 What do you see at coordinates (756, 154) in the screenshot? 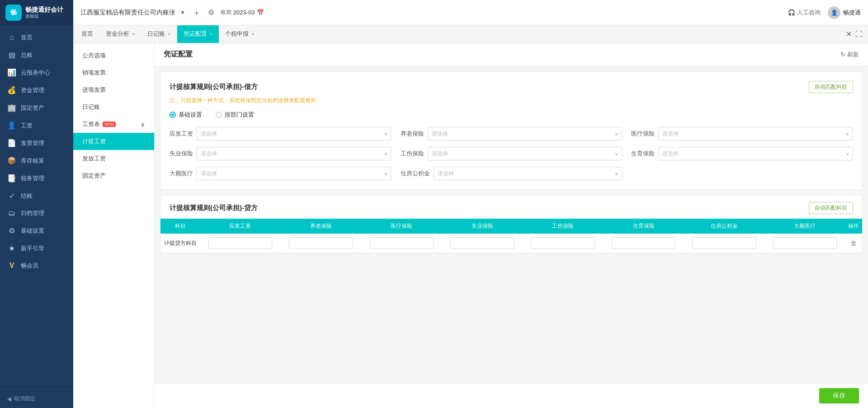
I see `field-select-shengyu: 请选择 ∨` at bounding box center [756, 154].